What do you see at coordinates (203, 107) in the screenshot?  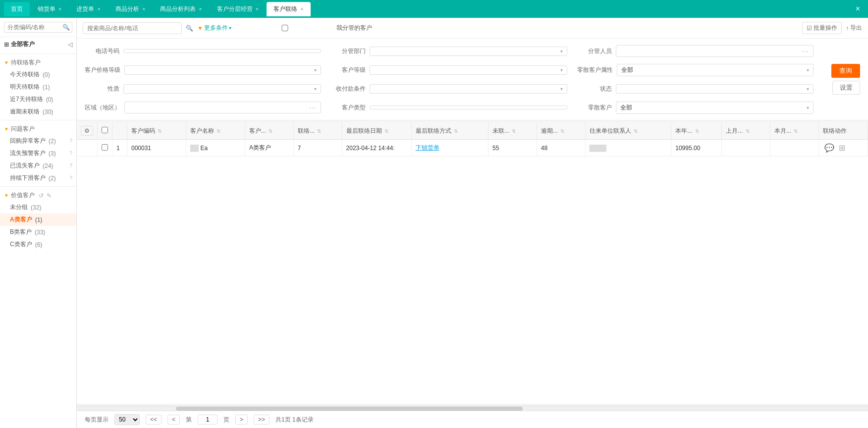 I see `field-region: 区域（地区） ···` at bounding box center [203, 107].